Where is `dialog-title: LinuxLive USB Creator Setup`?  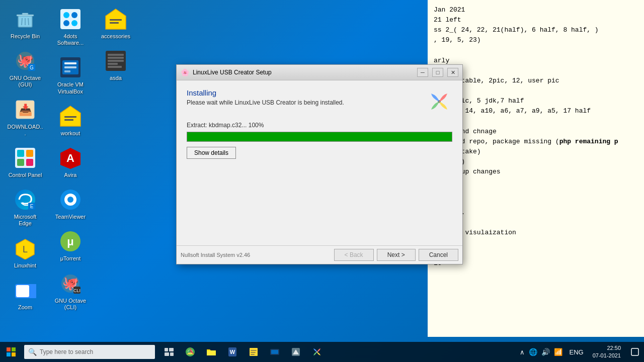 dialog-title: LinuxLive USB Creator Setup is located at coordinates (303, 72).